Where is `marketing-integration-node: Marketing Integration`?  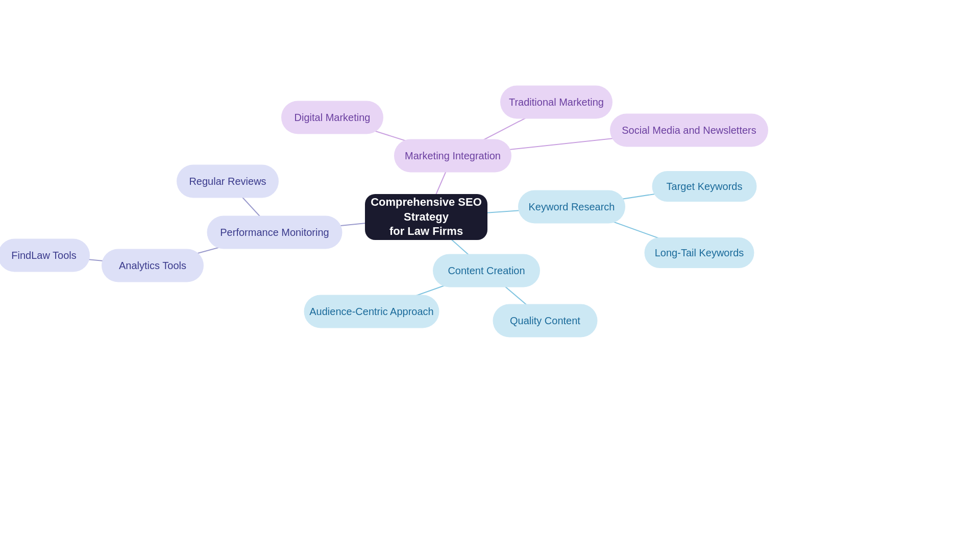
marketing-integration-node: Marketing Integration is located at coordinates (453, 156).